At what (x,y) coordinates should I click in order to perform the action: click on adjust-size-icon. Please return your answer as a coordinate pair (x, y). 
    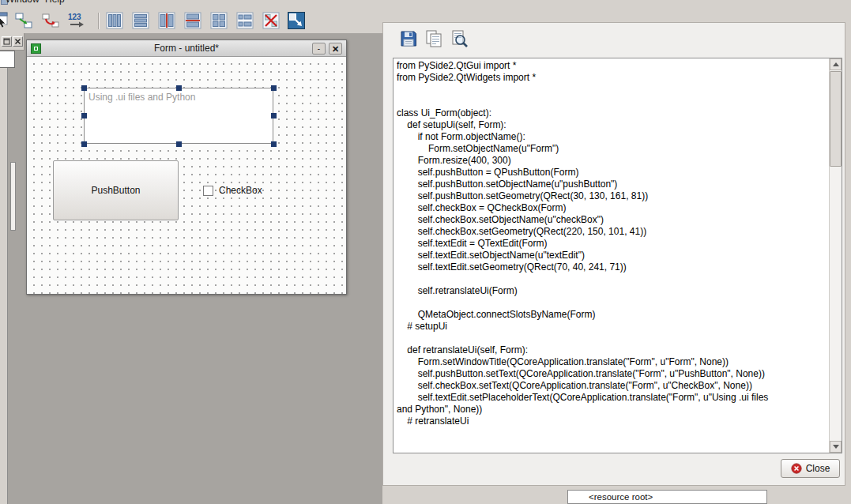
    Looking at the image, I should click on (296, 21).